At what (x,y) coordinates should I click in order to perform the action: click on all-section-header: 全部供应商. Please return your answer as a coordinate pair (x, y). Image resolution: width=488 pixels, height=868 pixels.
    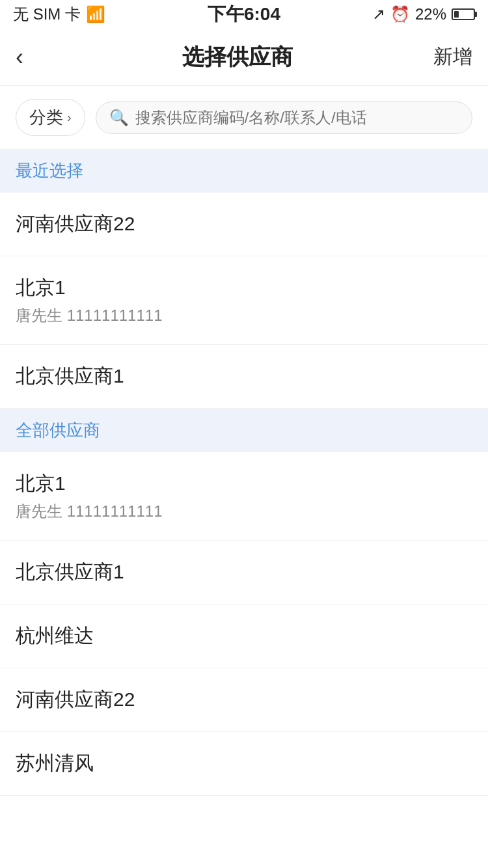
    Looking at the image, I should click on (244, 431).